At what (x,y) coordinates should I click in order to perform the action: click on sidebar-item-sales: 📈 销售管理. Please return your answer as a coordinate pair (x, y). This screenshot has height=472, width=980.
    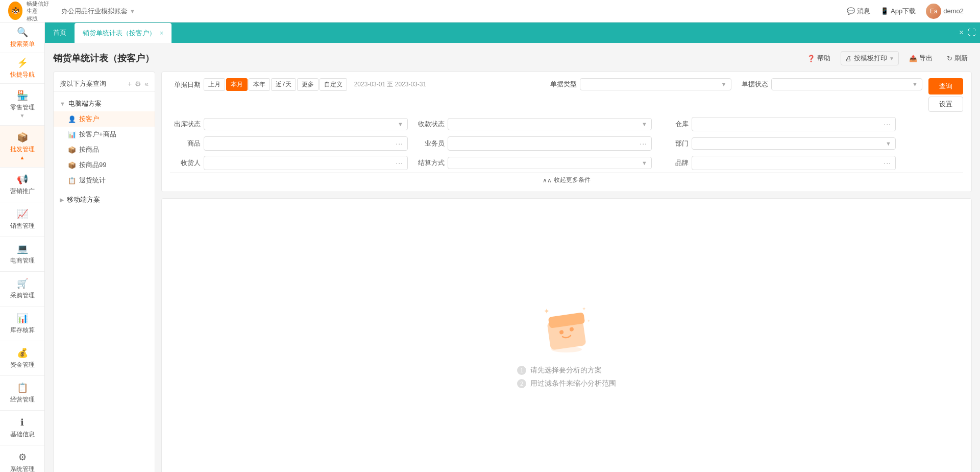
    Looking at the image, I should click on (22, 220).